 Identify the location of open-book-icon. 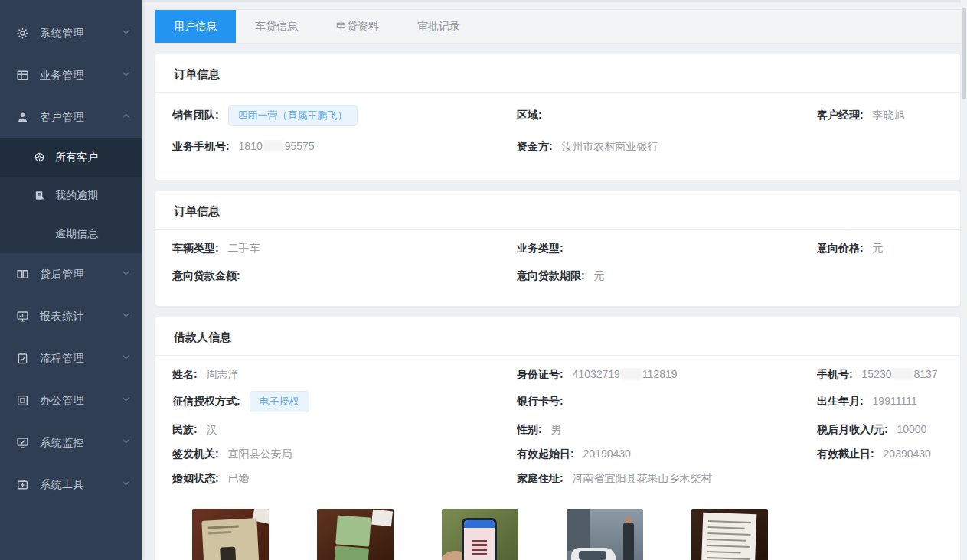
(22, 275).